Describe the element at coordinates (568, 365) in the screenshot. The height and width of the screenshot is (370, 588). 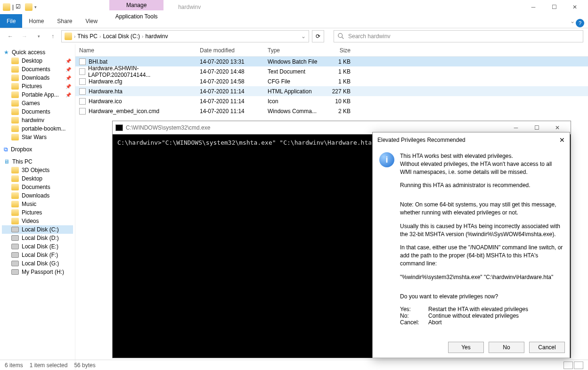
I see `details-view-button` at that location.